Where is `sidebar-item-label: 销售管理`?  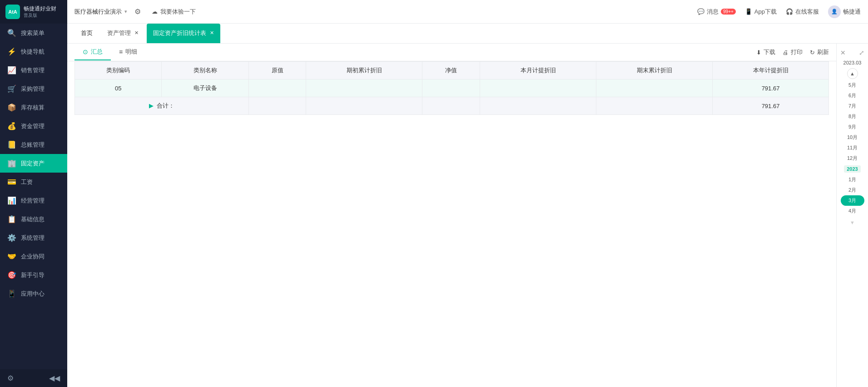
sidebar-item-label: 销售管理 is located at coordinates (33, 70).